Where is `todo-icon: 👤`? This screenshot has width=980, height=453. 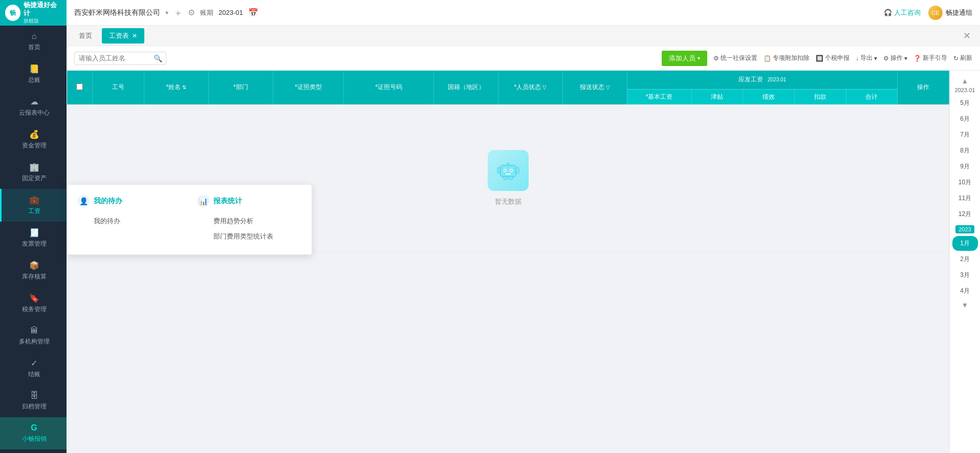 todo-icon: 👤 is located at coordinates (83, 201).